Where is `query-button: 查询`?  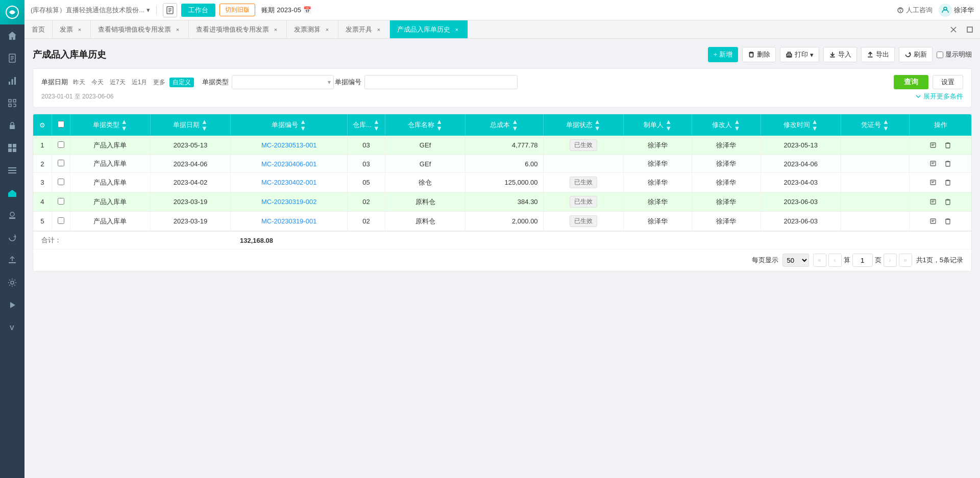 query-button: 查询 is located at coordinates (911, 82).